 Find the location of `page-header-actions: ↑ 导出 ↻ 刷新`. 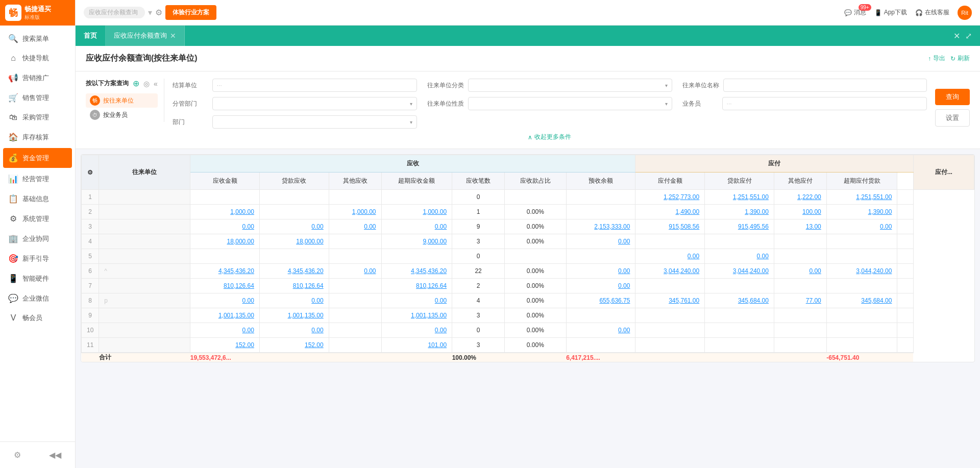

page-header-actions: ↑ 导出 ↻ 刷新 is located at coordinates (949, 58).